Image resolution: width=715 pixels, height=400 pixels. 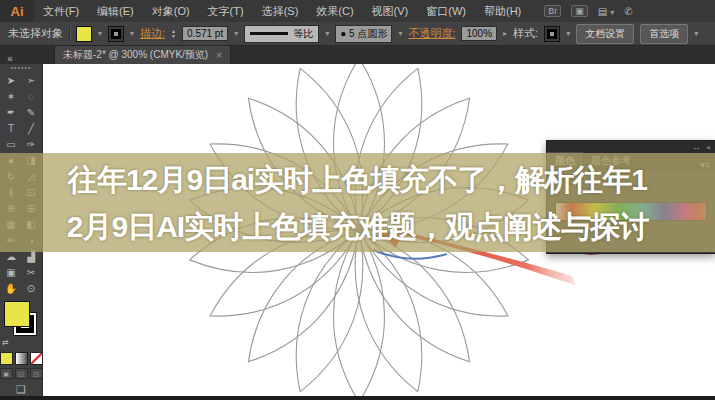 I want to click on step-down-icon: ▼, so click(x=174, y=36).